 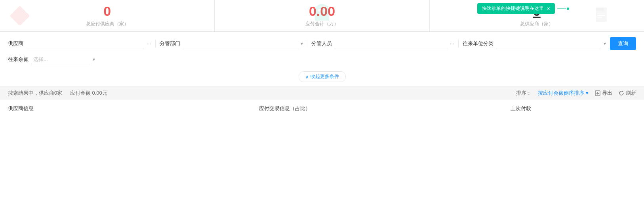 What do you see at coordinates (325, 77) in the screenshot?
I see `collapse-label: 收起更多条件` at bounding box center [325, 77].